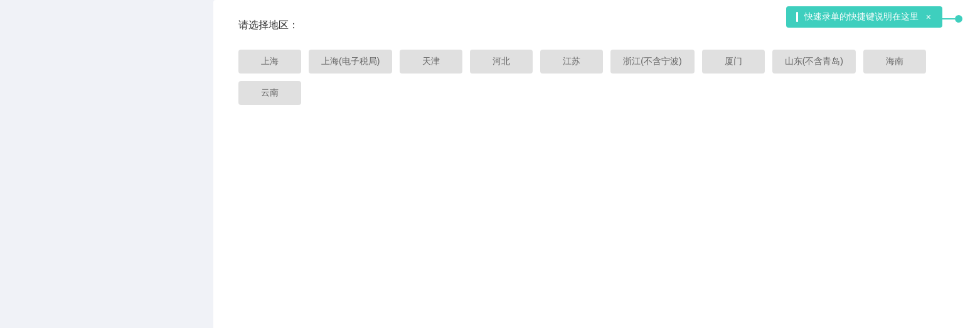 This screenshot has width=980, height=328. What do you see at coordinates (270, 62) in the screenshot?
I see `region-button-shanghai: 上海` at bounding box center [270, 62].